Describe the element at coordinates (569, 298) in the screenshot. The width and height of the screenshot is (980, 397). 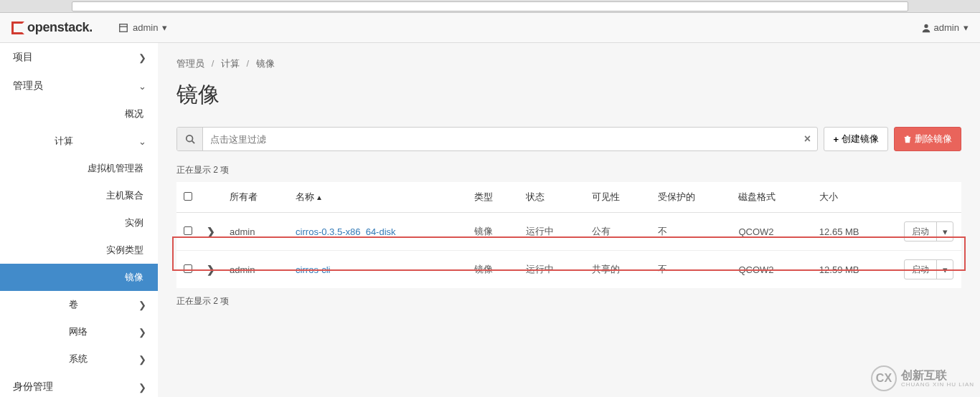
I see `item-count-bottom: 正在显示 2 项` at that location.